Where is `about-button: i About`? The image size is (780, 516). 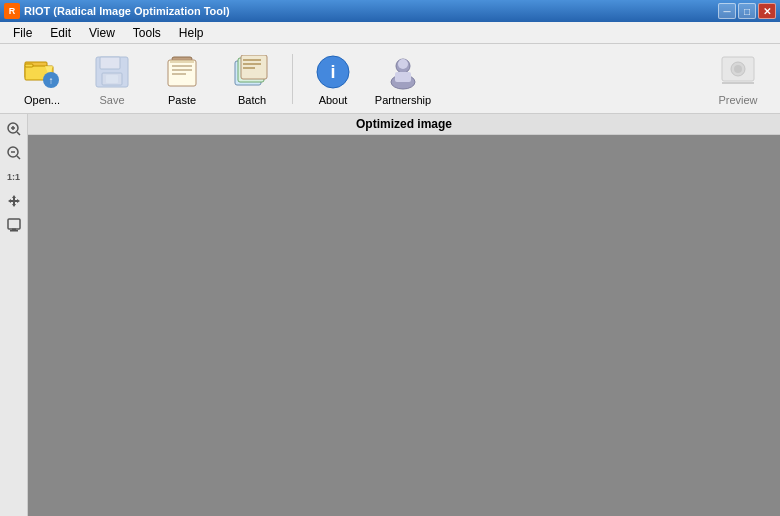 about-button: i About is located at coordinates (333, 79).